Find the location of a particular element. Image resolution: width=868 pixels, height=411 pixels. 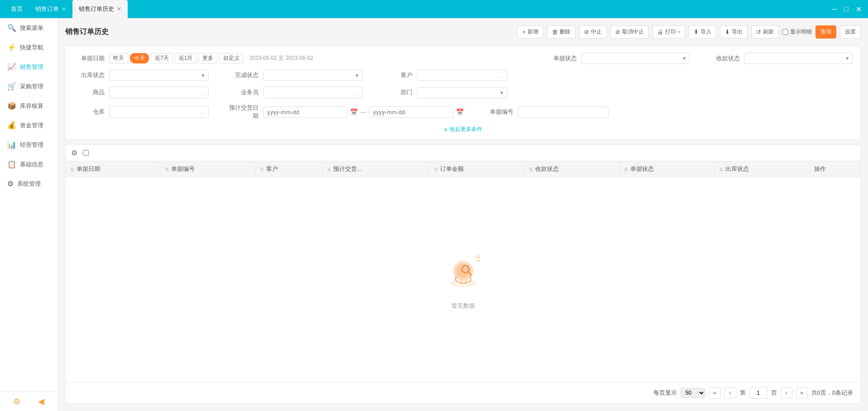

salesman-dots-icon: ... is located at coordinates (356, 92).